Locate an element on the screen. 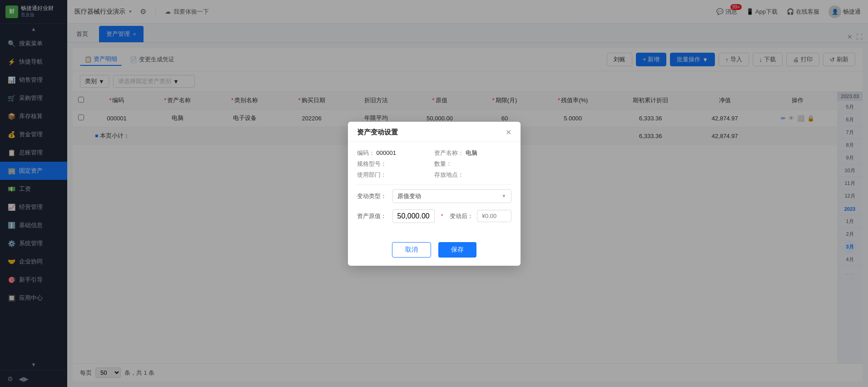 The width and height of the screenshot is (868, 387). info-code: 编码： 000001 is located at coordinates (396, 153).